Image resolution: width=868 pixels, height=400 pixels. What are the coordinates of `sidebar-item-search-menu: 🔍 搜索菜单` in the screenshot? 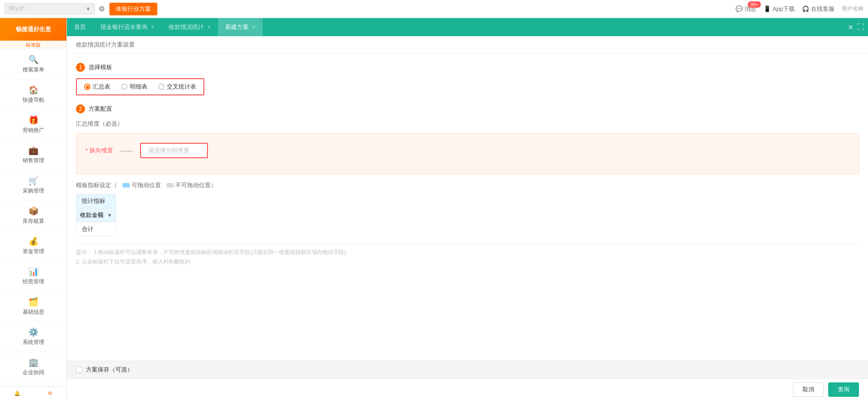 It's located at (33, 64).